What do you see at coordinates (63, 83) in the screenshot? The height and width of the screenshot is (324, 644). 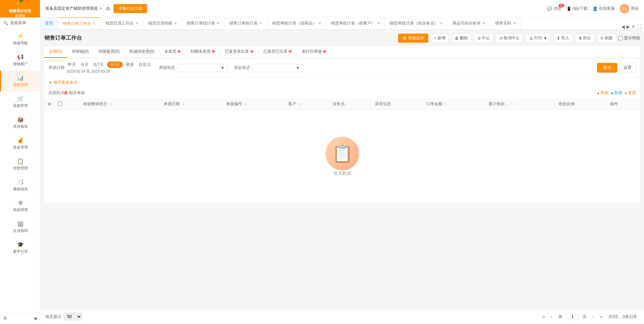 I see `expand-filter-button: ▼ 展开更多条件` at bounding box center [63, 83].